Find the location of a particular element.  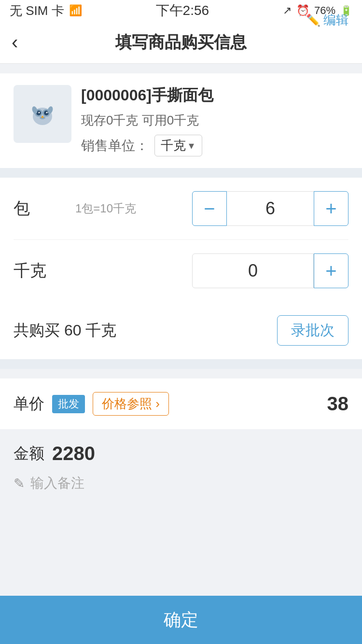

price-section: 单价 批发 价格参照 › 38 is located at coordinates (181, 404).